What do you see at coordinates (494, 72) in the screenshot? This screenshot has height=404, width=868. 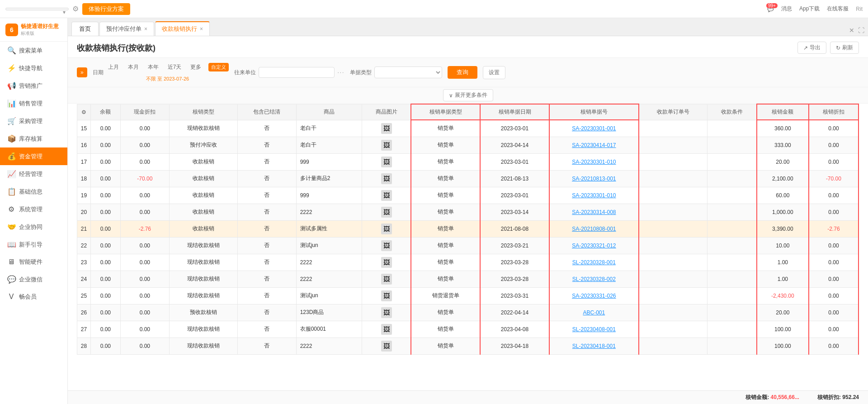 I see `settings-button: 设置` at bounding box center [494, 72].